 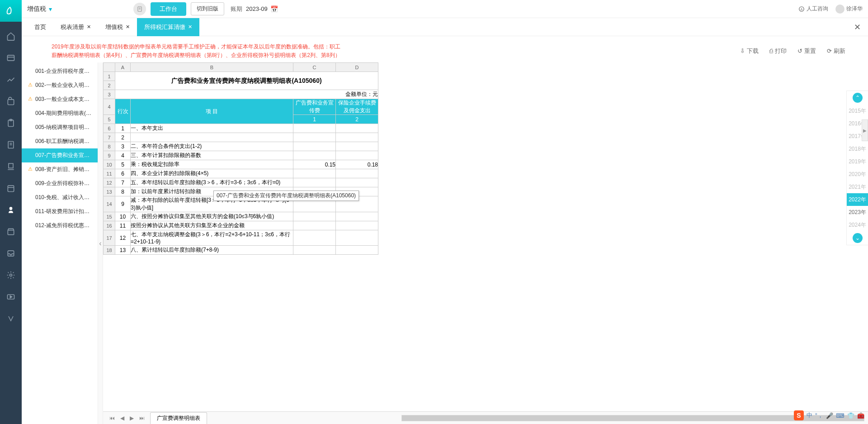 What do you see at coordinates (60, 225) in the screenshot?
I see `form-list-item: 012-减免所得税优惠明细表(...` at bounding box center [60, 225].